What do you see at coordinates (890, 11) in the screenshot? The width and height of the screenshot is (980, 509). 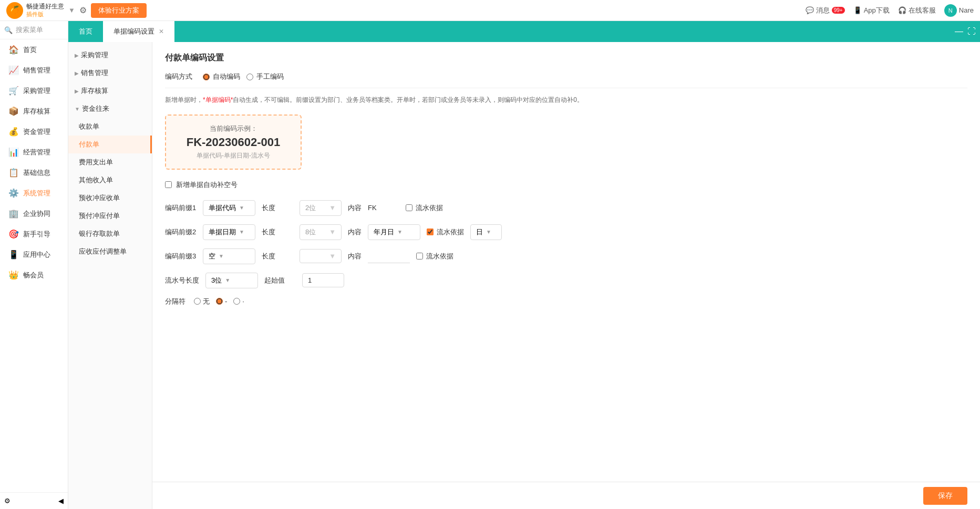 I see `top-bar-right: 💬 消息 99+ 📱 App下载 🎧 在线客服 N Nare` at bounding box center [890, 11].